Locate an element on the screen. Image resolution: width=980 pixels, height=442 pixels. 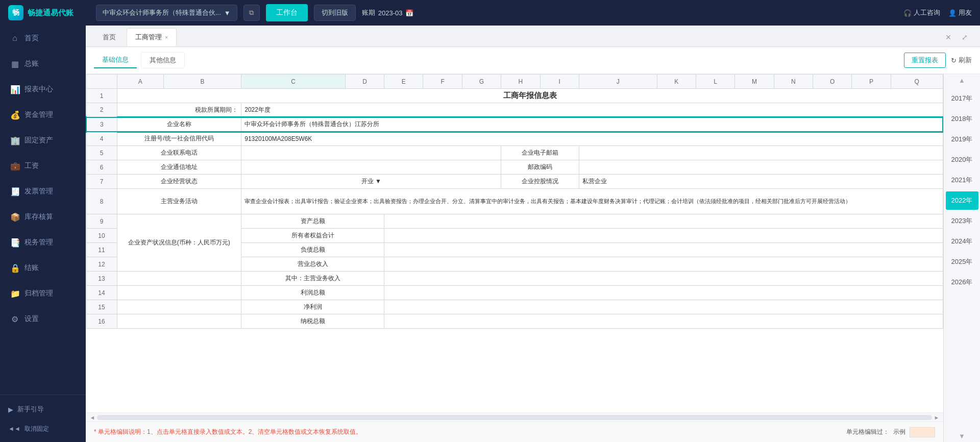
cell-6-address is located at coordinates (372, 167).